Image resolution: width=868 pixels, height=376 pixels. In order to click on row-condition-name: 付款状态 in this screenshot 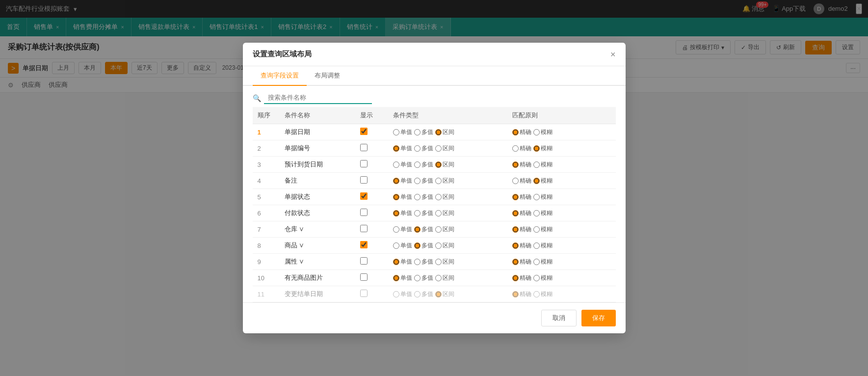, I will do `click(318, 213)`.